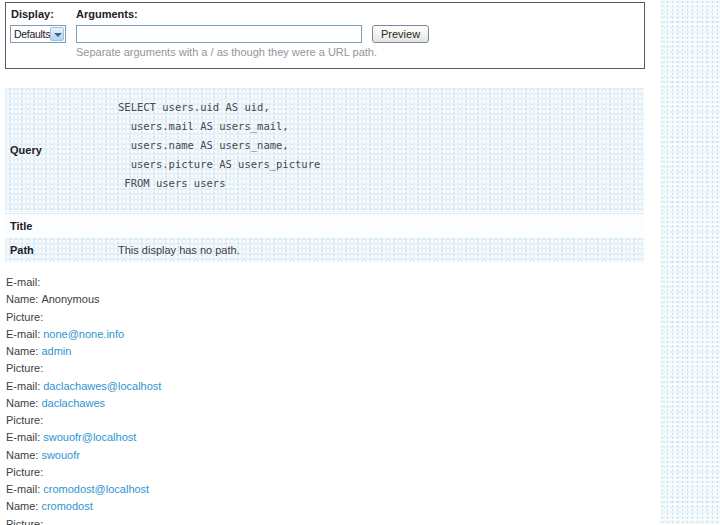 The width and height of the screenshot is (720, 525). I want to click on arguments-label: Arguments:, so click(107, 14).